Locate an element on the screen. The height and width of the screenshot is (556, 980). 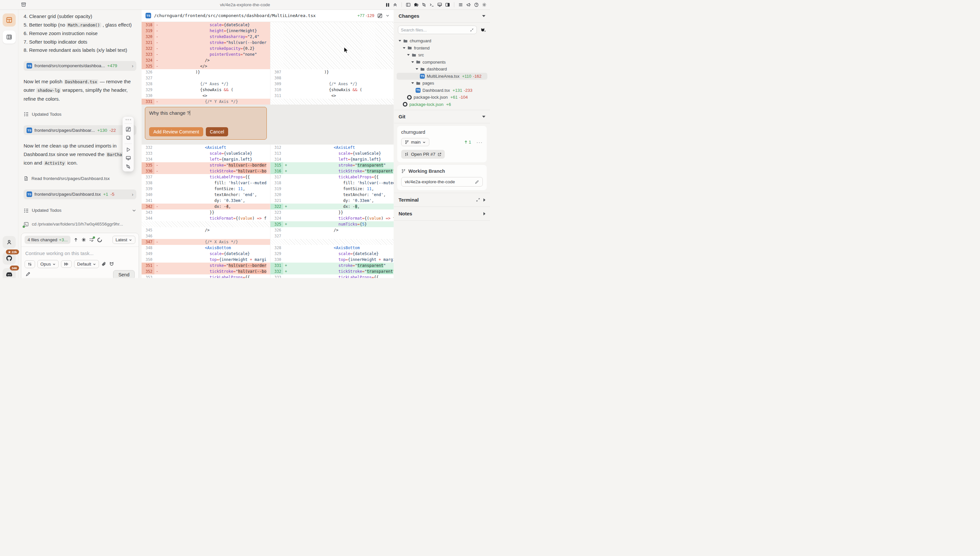
updated-todos-row: Updated Todos is located at coordinates (80, 114).